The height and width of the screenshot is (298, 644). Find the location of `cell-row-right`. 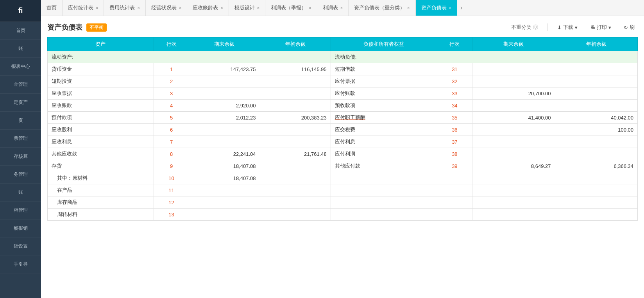

cell-row-right is located at coordinates (455, 191).